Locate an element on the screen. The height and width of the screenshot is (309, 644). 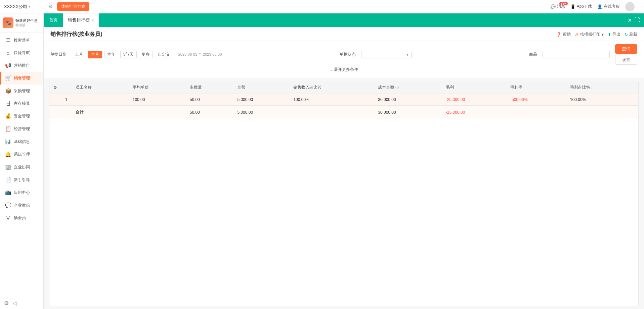
col-qty: 主数量 is located at coordinates (210, 88).